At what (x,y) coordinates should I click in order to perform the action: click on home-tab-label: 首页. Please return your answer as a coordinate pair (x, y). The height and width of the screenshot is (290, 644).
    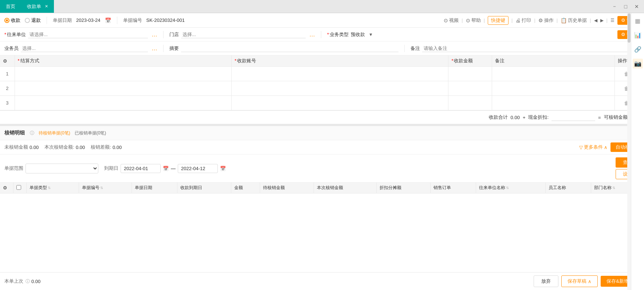
    Looking at the image, I should click on (11, 7).